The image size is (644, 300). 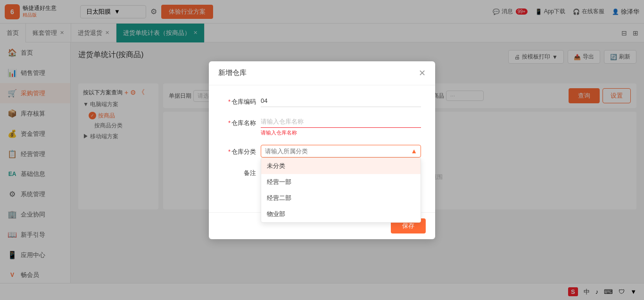 I want to click on dialog-header: 新增仓库 ✕, so click(x=322, y=74).